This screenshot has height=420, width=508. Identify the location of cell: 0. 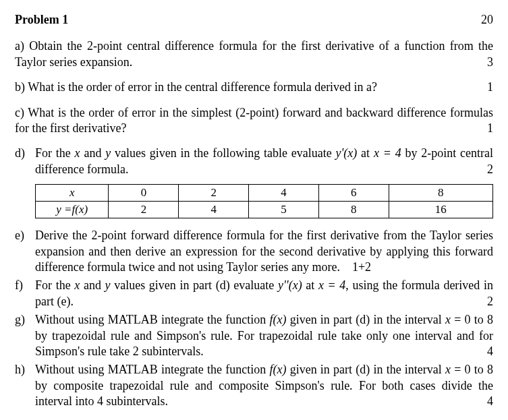
(144, 193).